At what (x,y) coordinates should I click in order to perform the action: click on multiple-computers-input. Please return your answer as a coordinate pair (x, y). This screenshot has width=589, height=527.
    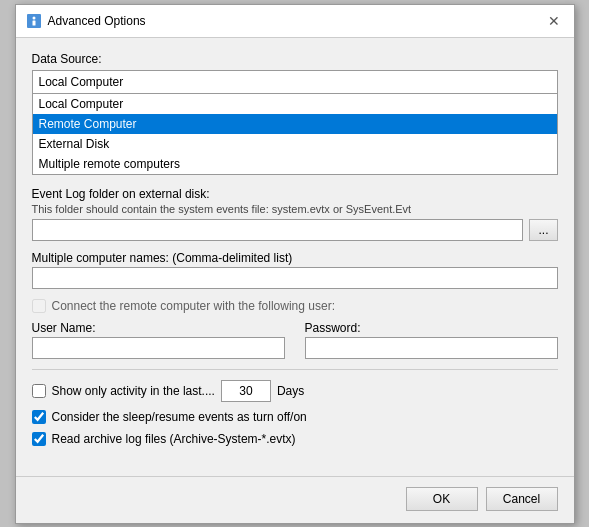
    Looking at the image, I should click on (295, 278).